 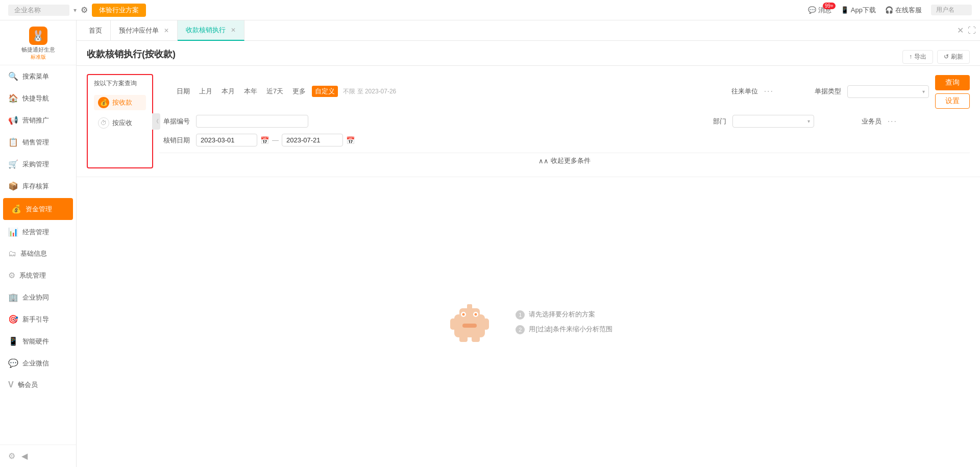 I want to click on system-icon: ⚙, so click(x=12, y=276).